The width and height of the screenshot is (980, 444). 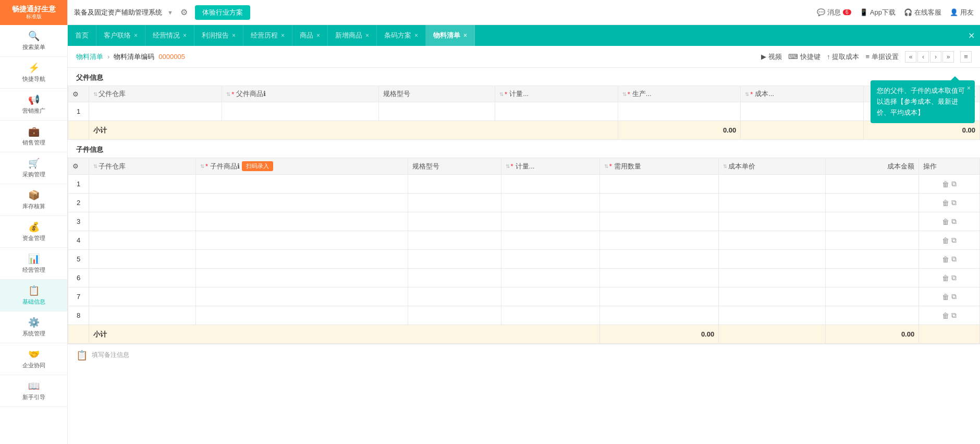 What do you see at coordinates (954, 278) in the screenshot?
I see `child-copy-icon-5: ⧉` at bounding box center [954, 278].